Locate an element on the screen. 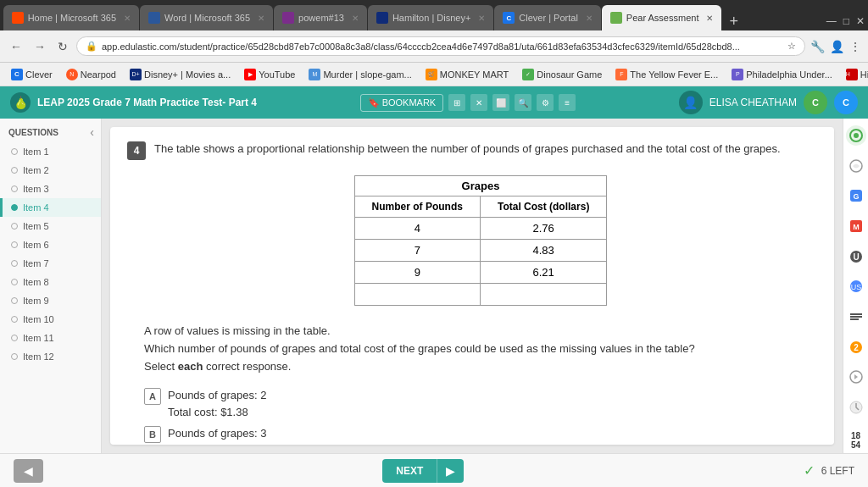 This screenshot has height=487, width=868. reload-button: ↻ is located at coordinates (63, 47).